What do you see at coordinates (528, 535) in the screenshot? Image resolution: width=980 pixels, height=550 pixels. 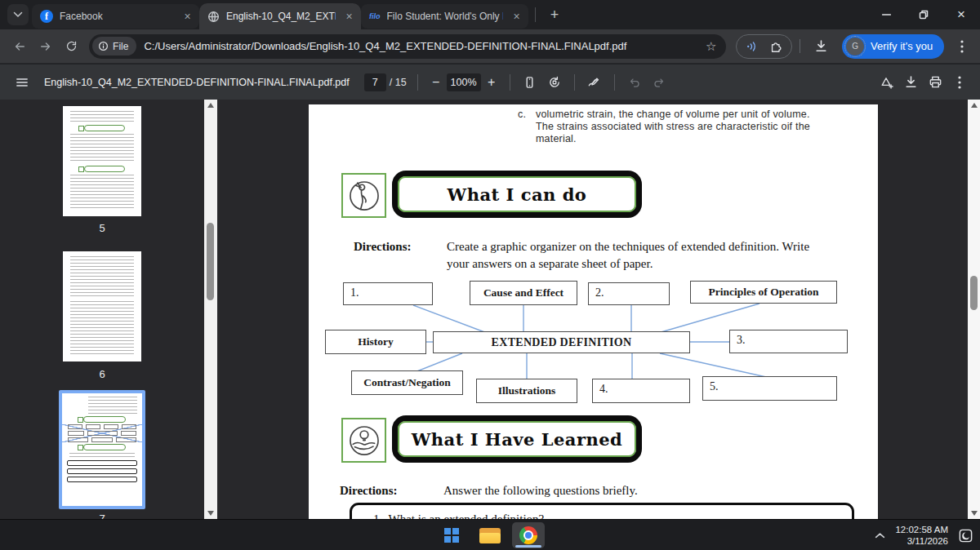 I see `chrome-icon` at bounding box center [528, 535].